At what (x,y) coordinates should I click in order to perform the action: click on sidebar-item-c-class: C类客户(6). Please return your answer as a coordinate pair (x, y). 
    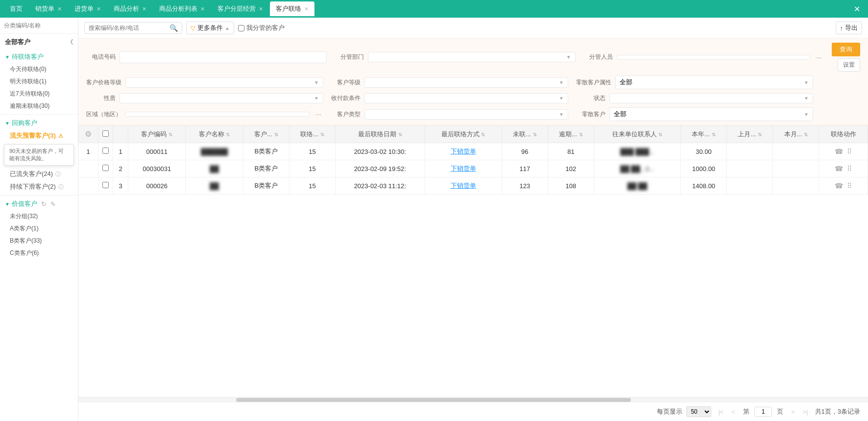
    Looking at the image, I should click on (39, 253).